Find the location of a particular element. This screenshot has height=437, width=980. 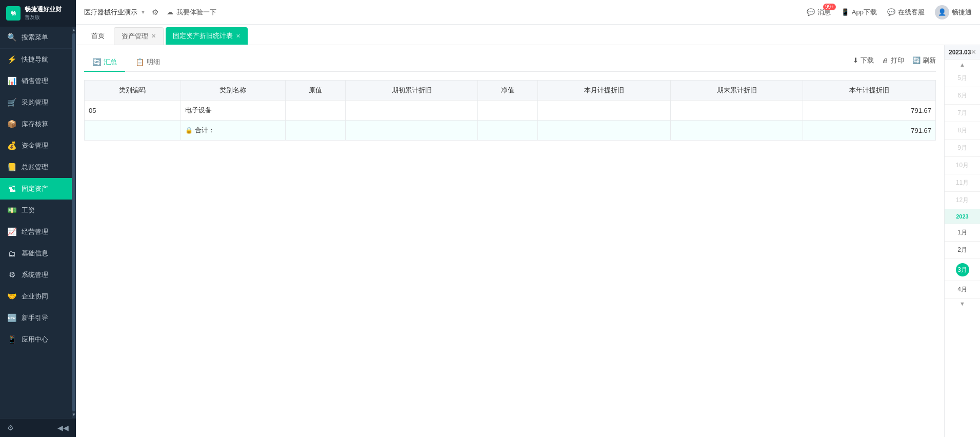

col-header-beginning-depreciation: 期初累计折旧 is located at coordinates (411, 90).